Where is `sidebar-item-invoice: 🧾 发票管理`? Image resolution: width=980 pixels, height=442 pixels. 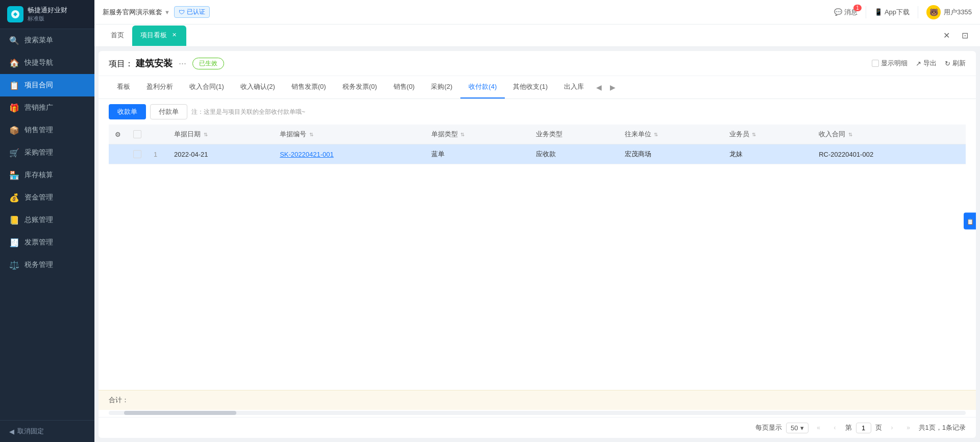
sidebar-item-invoice: 🧾 发票管理 is located at coordinates (47, 242).